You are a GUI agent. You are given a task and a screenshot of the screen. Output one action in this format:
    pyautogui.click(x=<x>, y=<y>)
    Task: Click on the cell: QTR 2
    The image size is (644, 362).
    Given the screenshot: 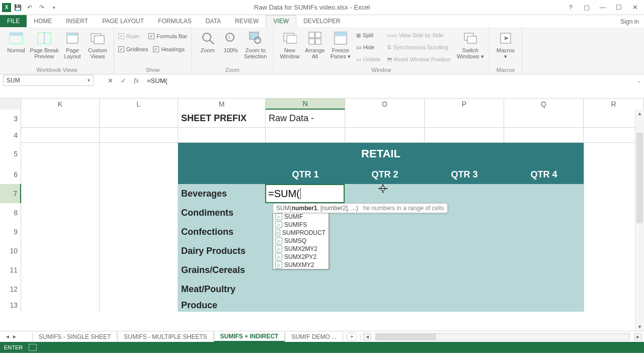 What is the action you would take?
    pyautogui.click(x=385, y=174)
    